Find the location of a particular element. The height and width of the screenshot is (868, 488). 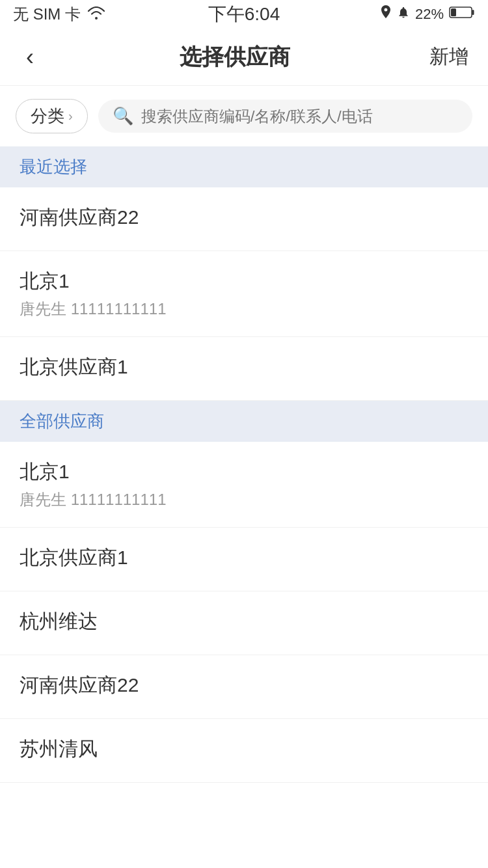

battery-text: 22% is located at coordinates (429, 14).